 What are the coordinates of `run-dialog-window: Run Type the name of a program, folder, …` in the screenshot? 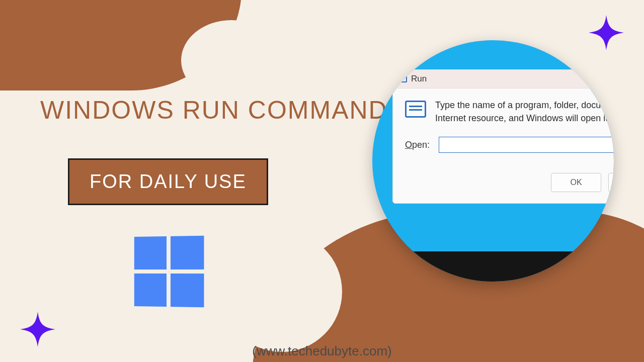 It's located at (503, 137).